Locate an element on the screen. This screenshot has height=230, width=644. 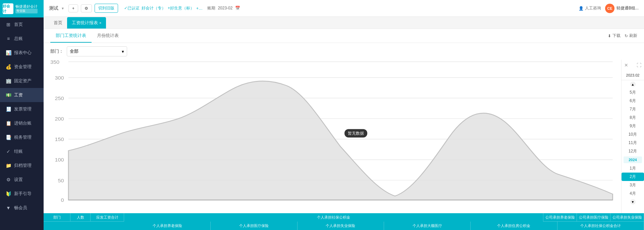
user-menu: CE 轻捷通B组... is located at coordinates (622, 8).